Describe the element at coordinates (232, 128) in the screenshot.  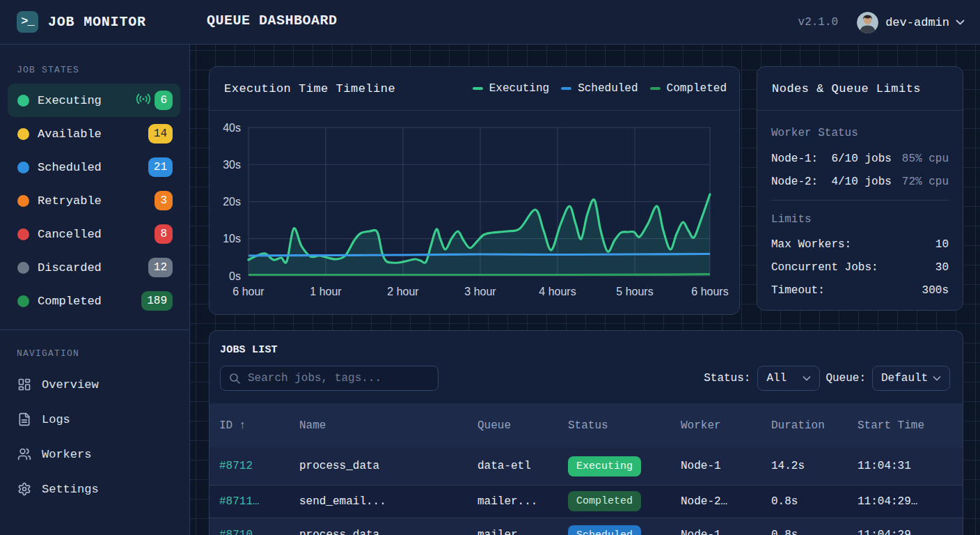
I see `svg-text: 40s` at that location.